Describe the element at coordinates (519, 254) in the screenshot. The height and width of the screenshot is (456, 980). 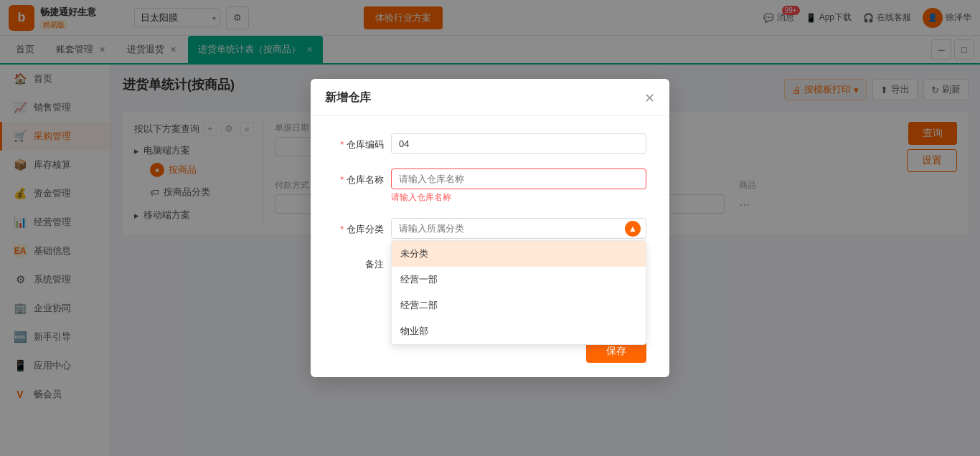
I see `dropdown-item-0: 未分类` at that location.